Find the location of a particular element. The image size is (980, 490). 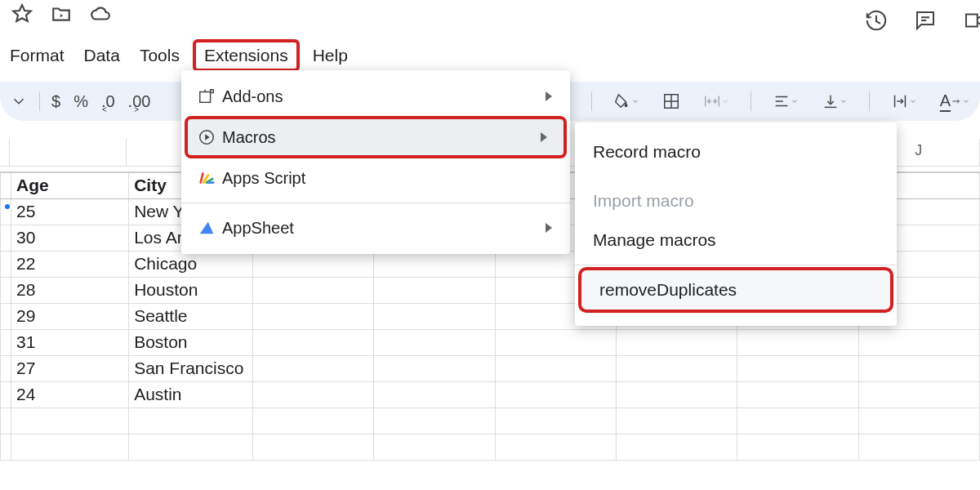

star-icon is located at coordinates (22, 16).